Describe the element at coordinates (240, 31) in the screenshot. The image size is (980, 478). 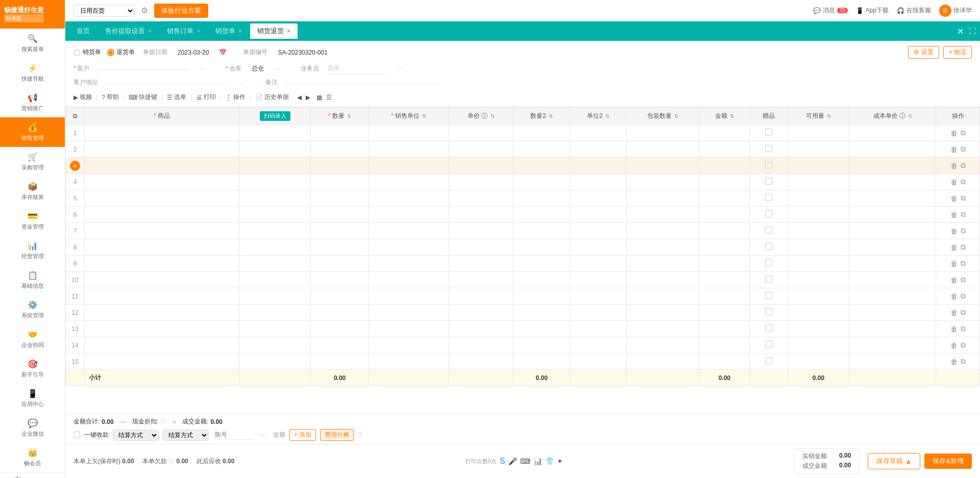
I see `tab-sales-close: ×` at that location.